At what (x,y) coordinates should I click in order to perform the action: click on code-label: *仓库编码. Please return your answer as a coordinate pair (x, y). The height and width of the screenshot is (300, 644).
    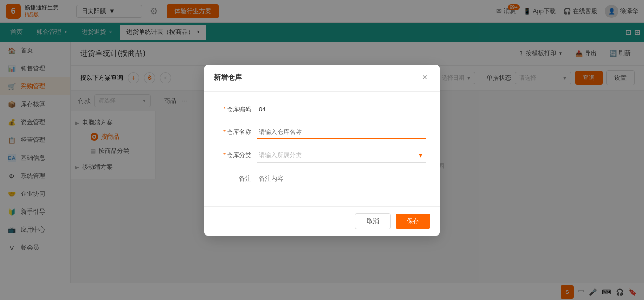
    Looking at the image, I should click on (235, 109).